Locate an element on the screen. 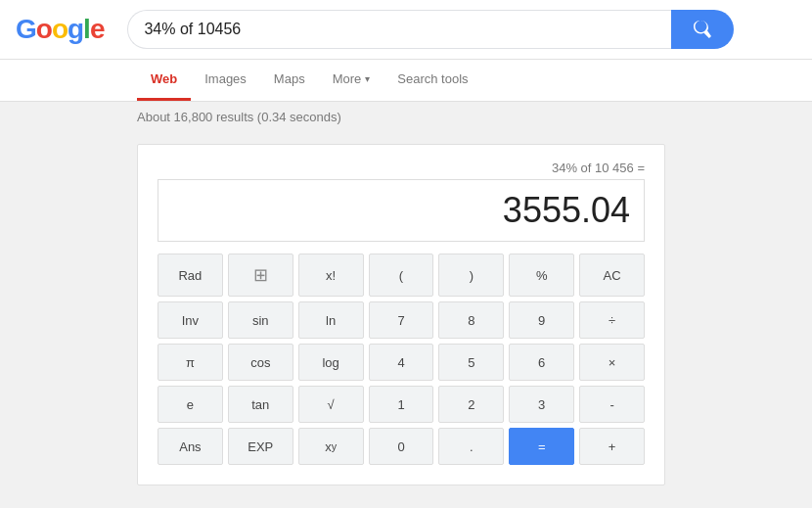 The image size is (812, 508). calc-btn-pi: π is located at coordinates (190, 362).